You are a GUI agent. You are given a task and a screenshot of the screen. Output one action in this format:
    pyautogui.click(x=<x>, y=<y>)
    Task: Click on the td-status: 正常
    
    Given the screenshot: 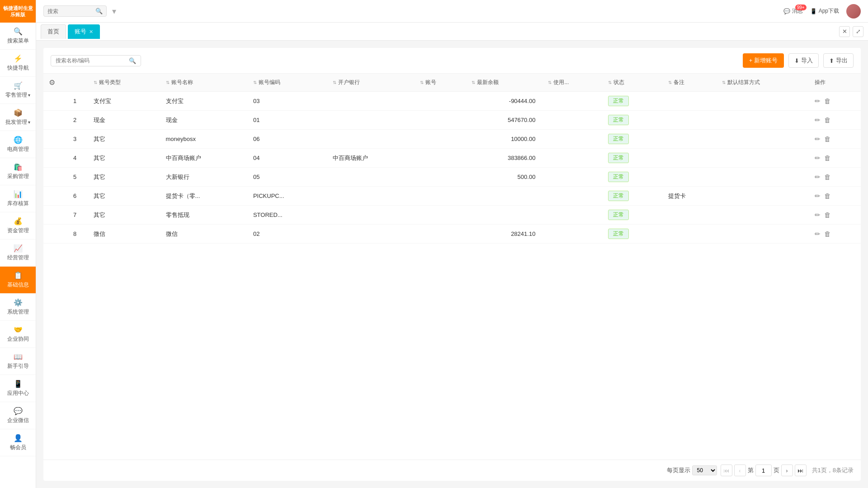 What is the action you would take?
    pyautogui.click(x=633, y=158)
    